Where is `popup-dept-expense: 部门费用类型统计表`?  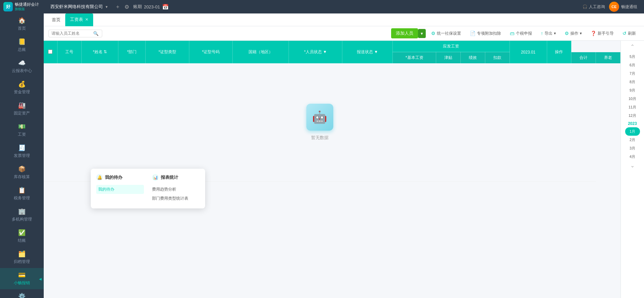
popup-dept-expense: 部门费用类型统计表 is located at coordinates (176, 199).